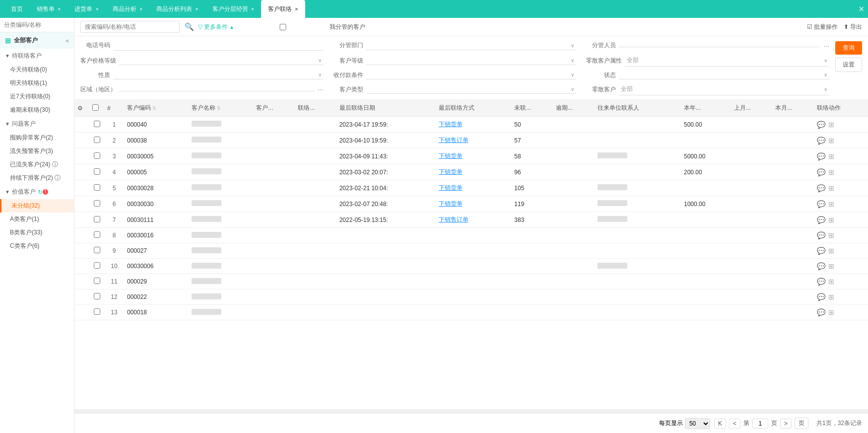 The image size is (868, 433). What do you see at coordinates (853, 27) in the screenshot?
I see `export-btn: ⬆ 导出` at bounding box center [853, 27].